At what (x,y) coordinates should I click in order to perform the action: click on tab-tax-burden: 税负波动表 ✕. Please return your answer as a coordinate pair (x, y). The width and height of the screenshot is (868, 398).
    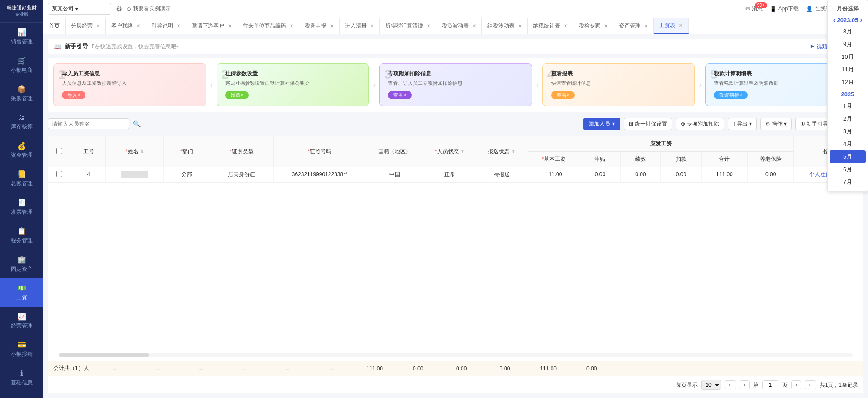
    Looking at the image, I should click on (459, 26).